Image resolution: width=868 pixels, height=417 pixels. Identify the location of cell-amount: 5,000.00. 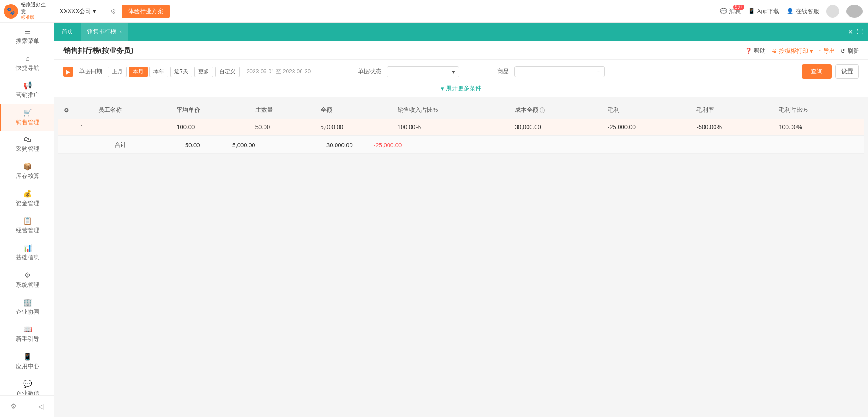
(354, 127).